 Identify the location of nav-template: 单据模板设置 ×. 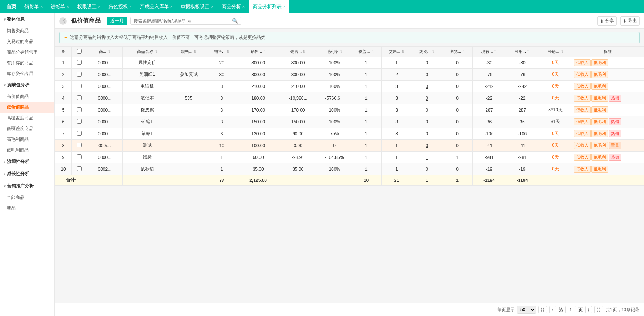
(197, 7).